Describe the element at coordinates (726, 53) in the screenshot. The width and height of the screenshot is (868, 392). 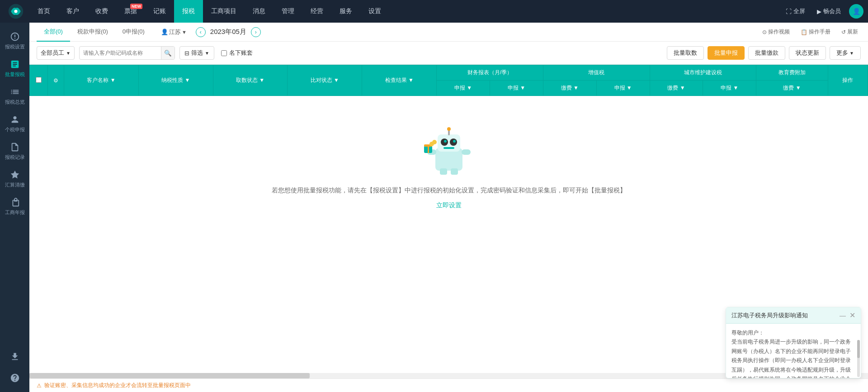
I see `batch-report-button: 批量申报` at that location.